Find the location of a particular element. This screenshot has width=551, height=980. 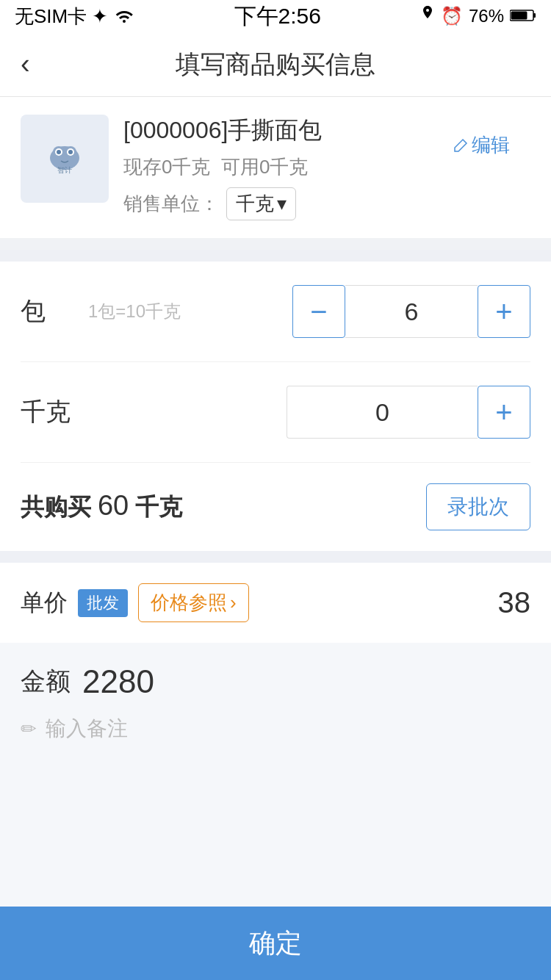

price-value: 38 is located at coordinates (514, 602).